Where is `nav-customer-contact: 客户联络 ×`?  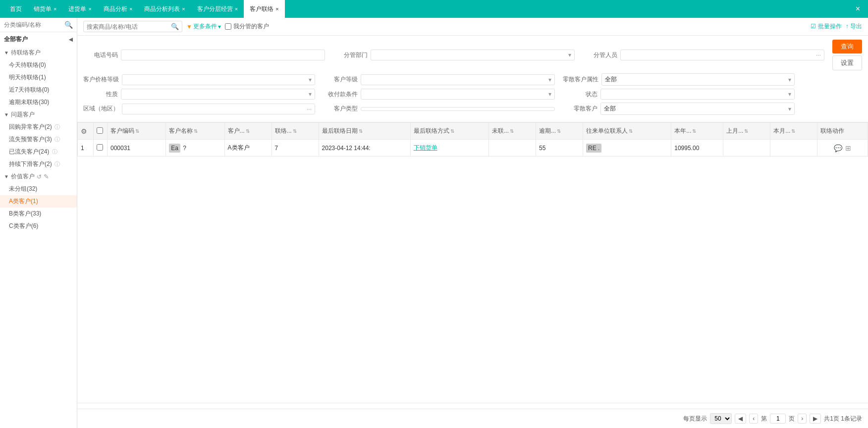 nav-customer-contact: 客户联络 × is located at coordinates (264, 9).